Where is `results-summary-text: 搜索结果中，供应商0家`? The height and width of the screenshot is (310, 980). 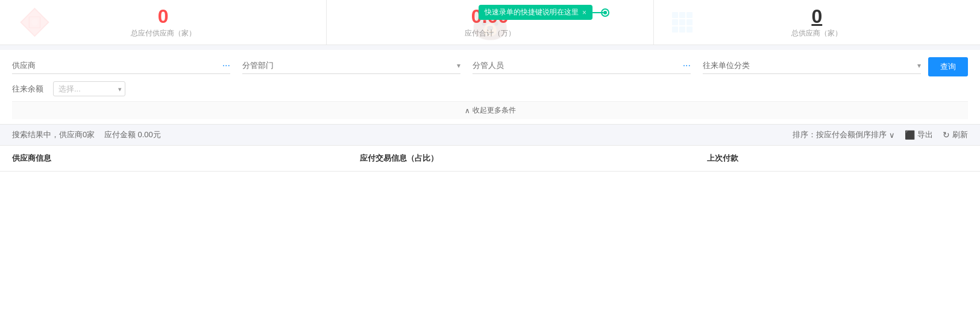 results-summary-text: 搜索结果中，供应商0家 is located at coordinates (53, 135).